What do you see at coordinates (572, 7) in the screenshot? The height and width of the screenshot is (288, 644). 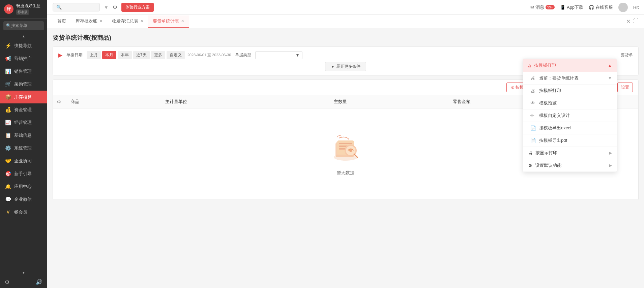 I see `app-download-item: 📱 App下载` at bounding box center [572, 7].